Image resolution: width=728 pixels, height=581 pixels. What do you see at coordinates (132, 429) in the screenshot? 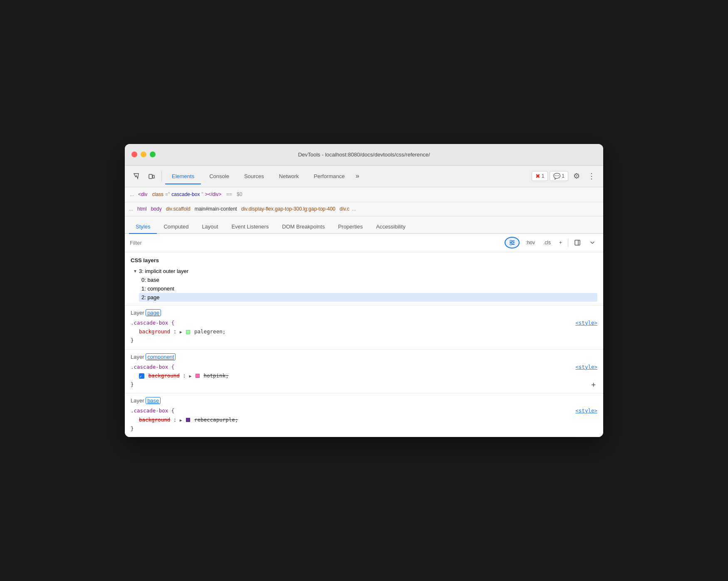
I see `base-close: }` at bounding box center [132, 429].